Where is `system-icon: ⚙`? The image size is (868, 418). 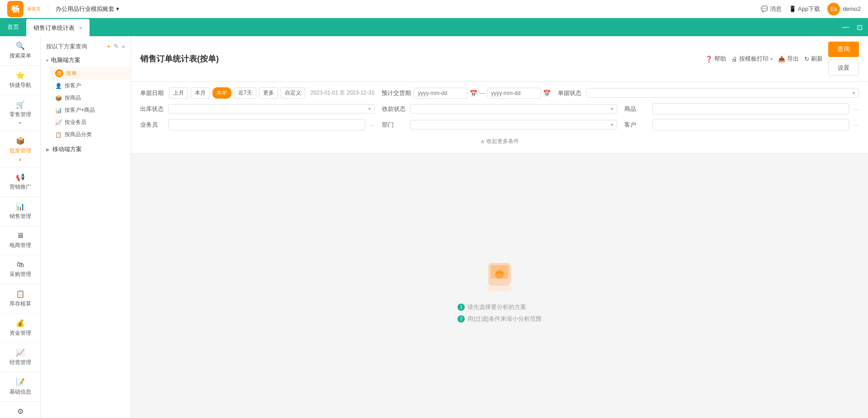
system-icon: ⚙ is located at coordinates (20, 412).